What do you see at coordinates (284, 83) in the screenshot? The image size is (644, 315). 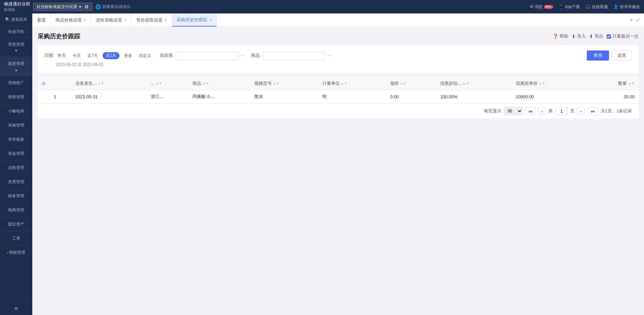 I see `th-spec: 规格型号 ▲▼` at bounding box center [284, 83].